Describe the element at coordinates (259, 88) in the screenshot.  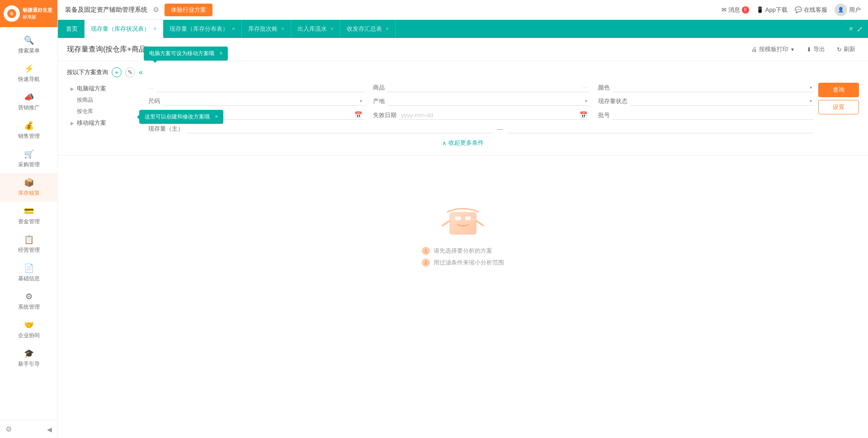
I see `product-input` at that location.